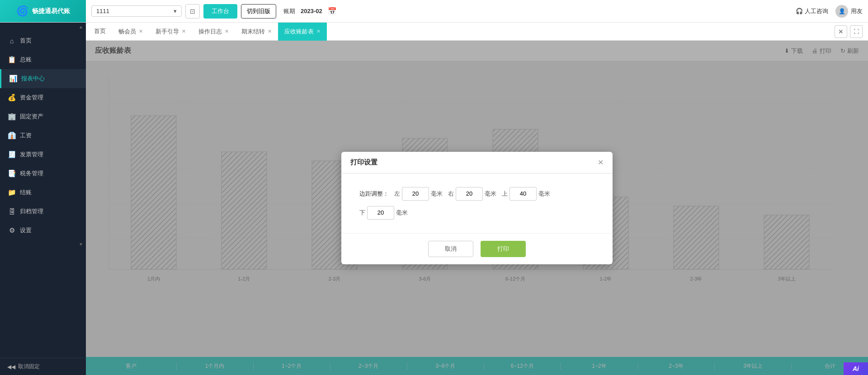 The height and width of the screenshot is (375, 868). What do you see at coordinates (167, 32) in the screenshot?
I see `tab-guide-label: 新手引导` at bounding box center [167, 32].